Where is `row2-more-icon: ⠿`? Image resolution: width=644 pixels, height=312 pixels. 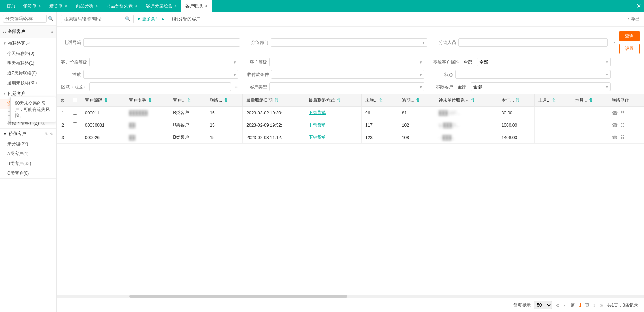 row2-more-icon: ⠿ is located at coordinates (623, 125).